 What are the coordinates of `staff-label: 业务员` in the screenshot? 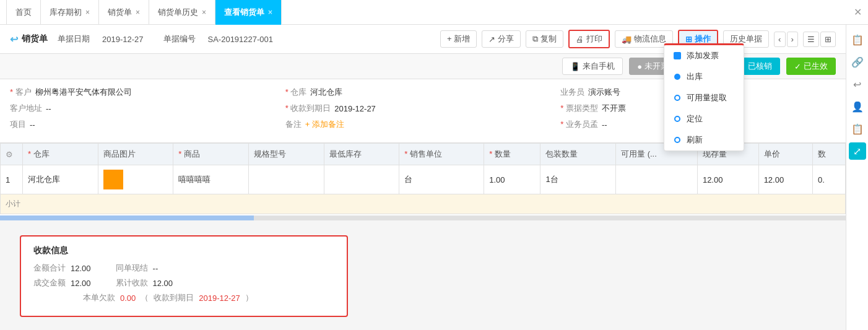 It's located at (572, 92).